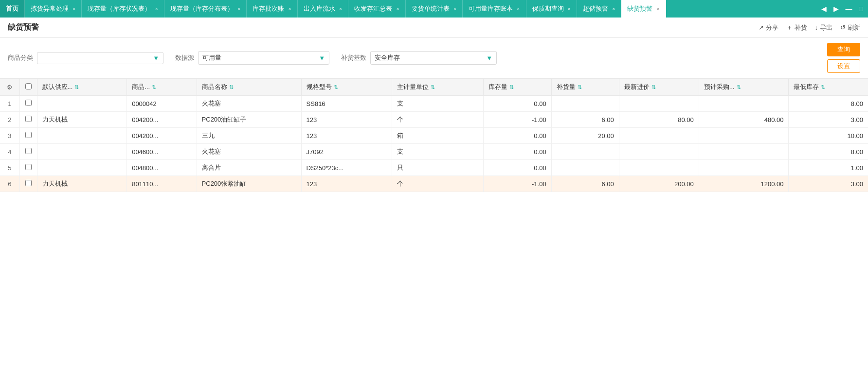 The image size is (868, 387). Describe the element at coordinates (319, 9) in the screenshot. I see `tab-inout-flow-label: 出入库流水` at that location.